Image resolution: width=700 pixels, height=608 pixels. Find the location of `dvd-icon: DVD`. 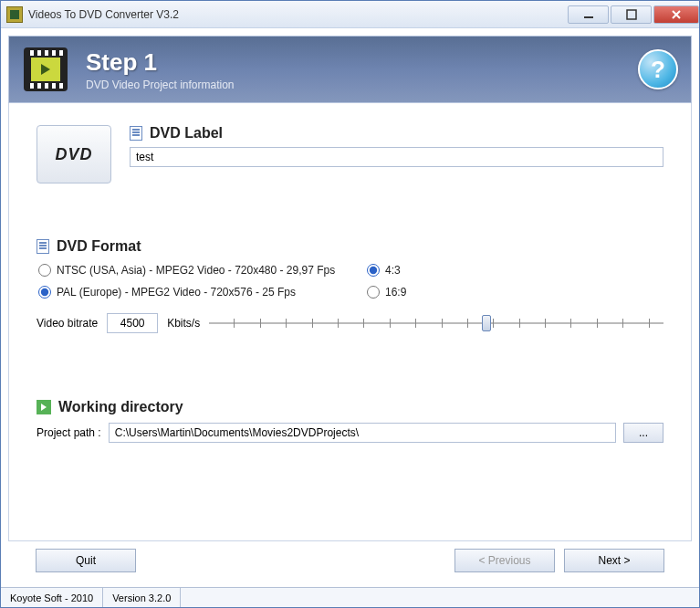

dvd-icon: DVD is located at coordinates (74, 154).